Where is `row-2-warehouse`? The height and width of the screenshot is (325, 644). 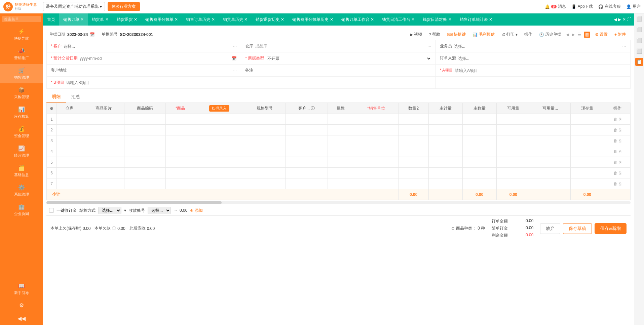
row-2-warehouse is located at coordinates (70, 130).